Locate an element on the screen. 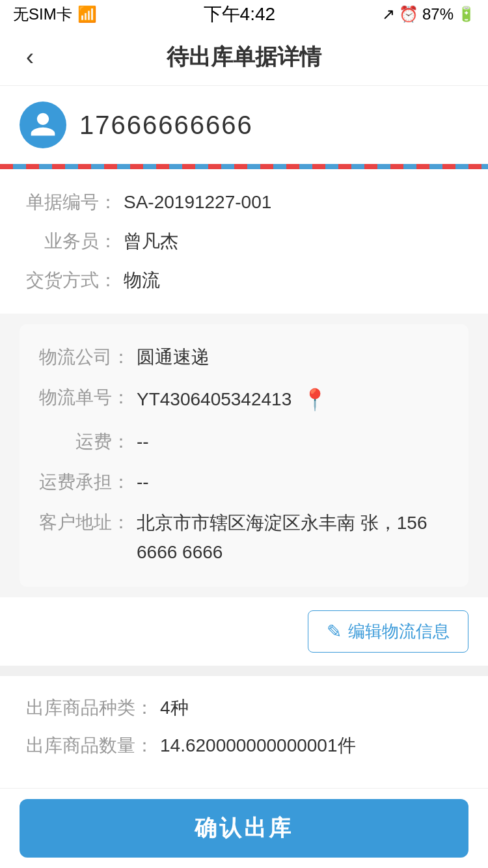 The width and height of the screenshot is (488, 868). wifi-icon: 📶 is located at coordinates (87, 14).